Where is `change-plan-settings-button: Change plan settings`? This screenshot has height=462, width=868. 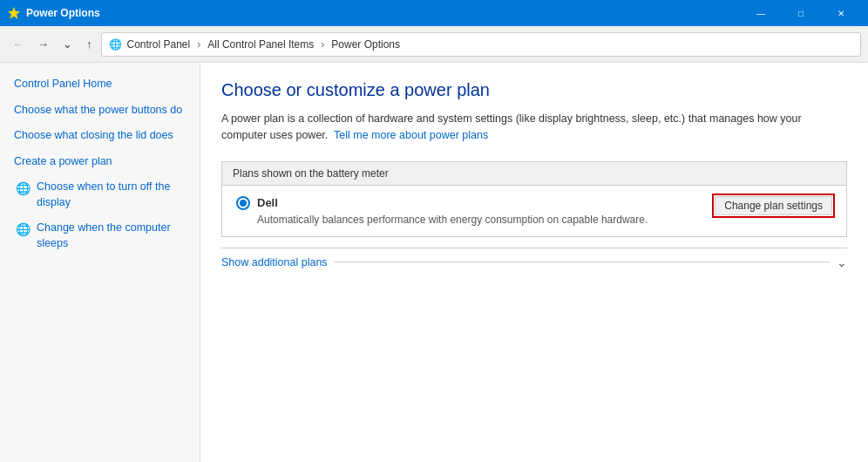 change-plan-settings-button: Change plan settings is located at coordinates (774, 206).